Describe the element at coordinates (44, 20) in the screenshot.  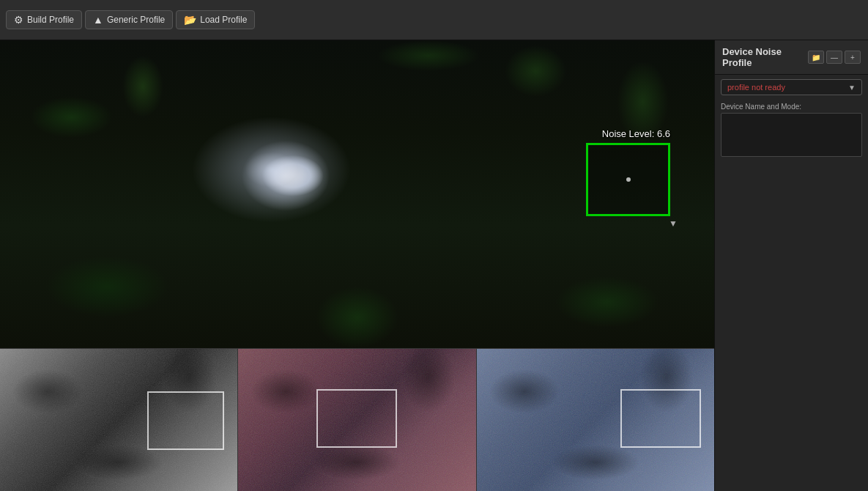
I see `build-profile-button: ⚙ Build Profile` at that location.